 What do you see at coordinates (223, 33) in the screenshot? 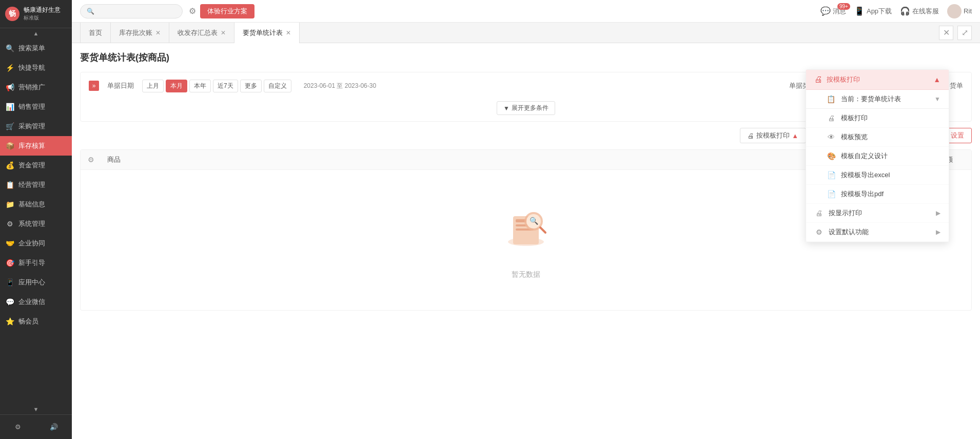
I see `tab-receipt-close: ✕` at bounding box center [223, 33].